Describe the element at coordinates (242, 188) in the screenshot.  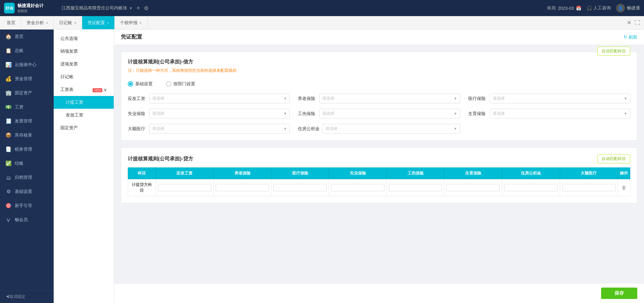
I see `input-pension` at that location.